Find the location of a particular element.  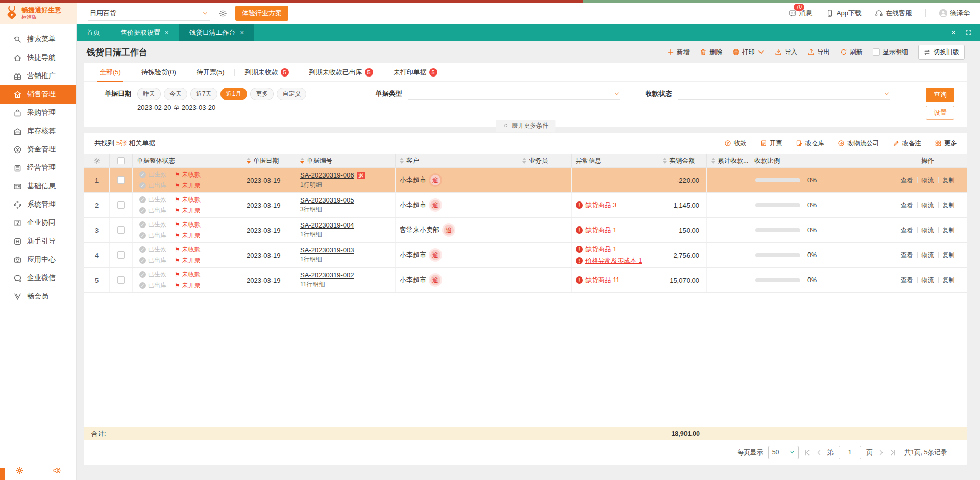

action-import-button: 导入 is located at coordinates (786, 52).